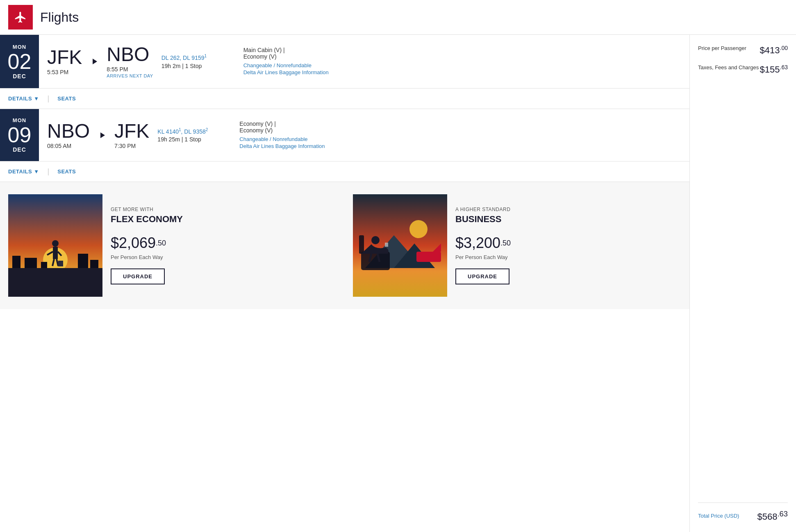 The image size is (796, 532). I want to click on flight-1-day-name: MON, so click(20, 47).